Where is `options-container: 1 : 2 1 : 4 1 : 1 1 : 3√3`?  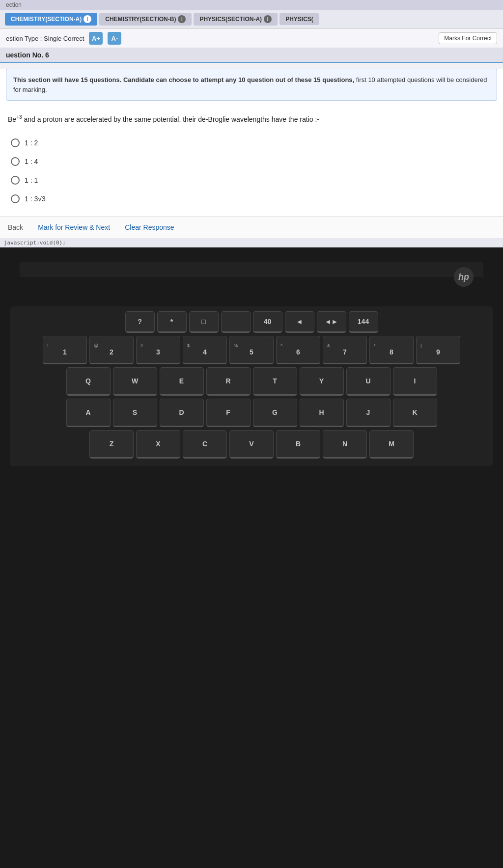 options-container: 1 : 2 1 : 4 1 : 1 1 : 3√3 is located at coordinates (252, 173).